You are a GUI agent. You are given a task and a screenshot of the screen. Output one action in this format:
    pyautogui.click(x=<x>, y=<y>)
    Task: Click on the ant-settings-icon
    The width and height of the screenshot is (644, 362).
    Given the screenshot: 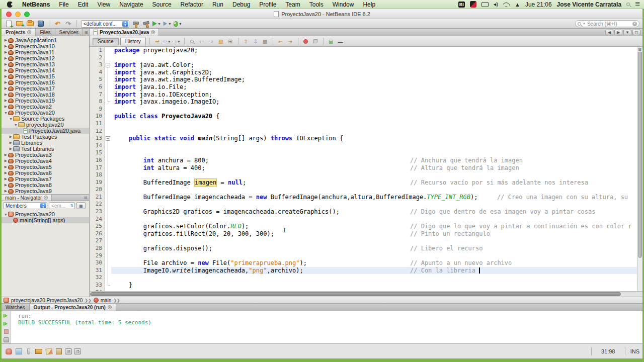 What is the action you would take?
    pyautogui.click(x=6, y=340)
    